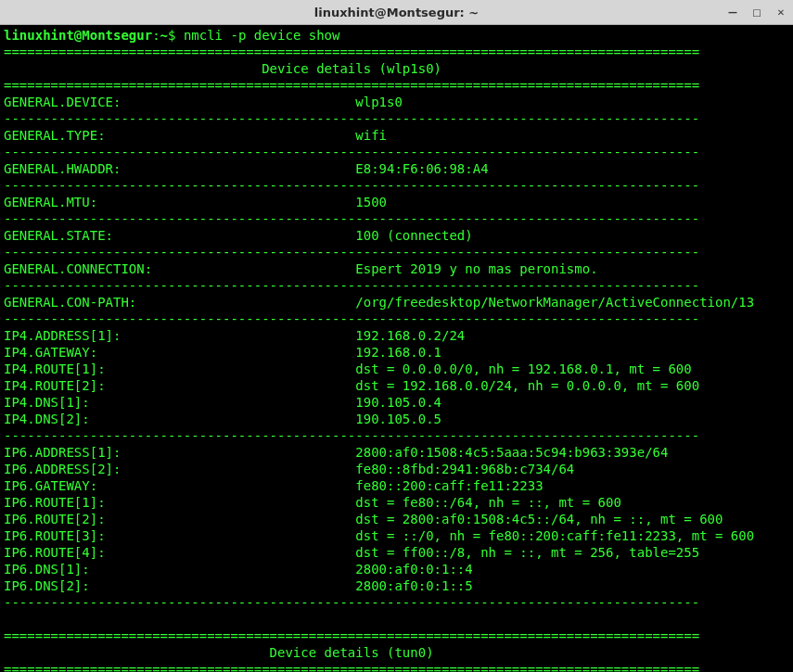 The image size is (793, 672). Describe the element at coordinates (397, 13) in the screenshot. I see `titlebar: linuxhint@Montsegur: ~ — □ ✕` at that location.